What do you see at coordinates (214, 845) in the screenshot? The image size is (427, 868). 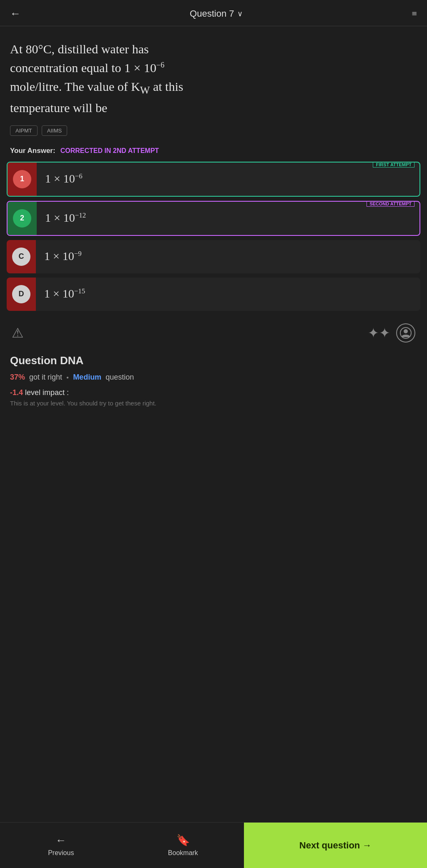 I see `bottom-nav: ← Previous 🔖 Bookmark Next question →` at bounding box center [214, 845].